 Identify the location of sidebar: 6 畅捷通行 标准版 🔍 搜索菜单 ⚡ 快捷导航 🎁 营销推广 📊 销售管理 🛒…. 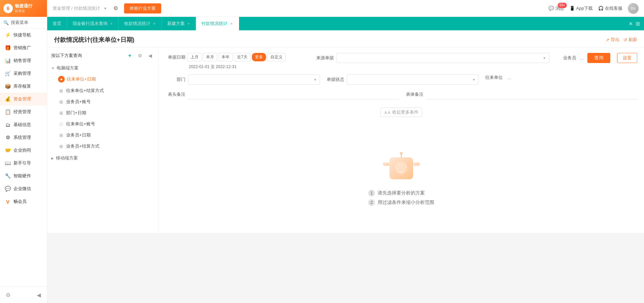
(24, 152).